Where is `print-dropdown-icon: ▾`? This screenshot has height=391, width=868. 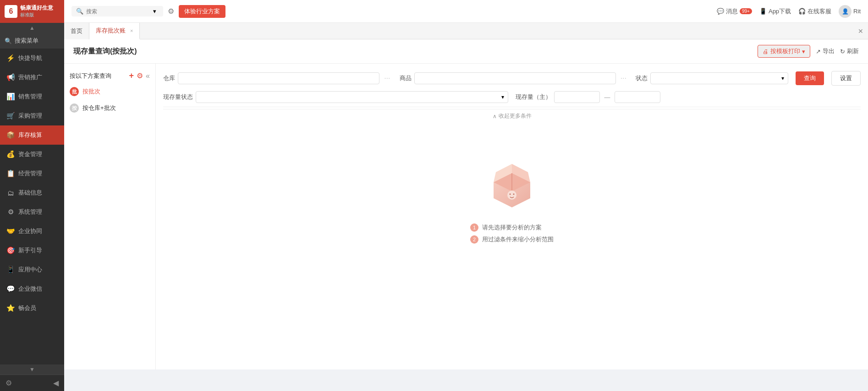 print-dropdown-icon: ▾ is located at coordinates (804, 51).